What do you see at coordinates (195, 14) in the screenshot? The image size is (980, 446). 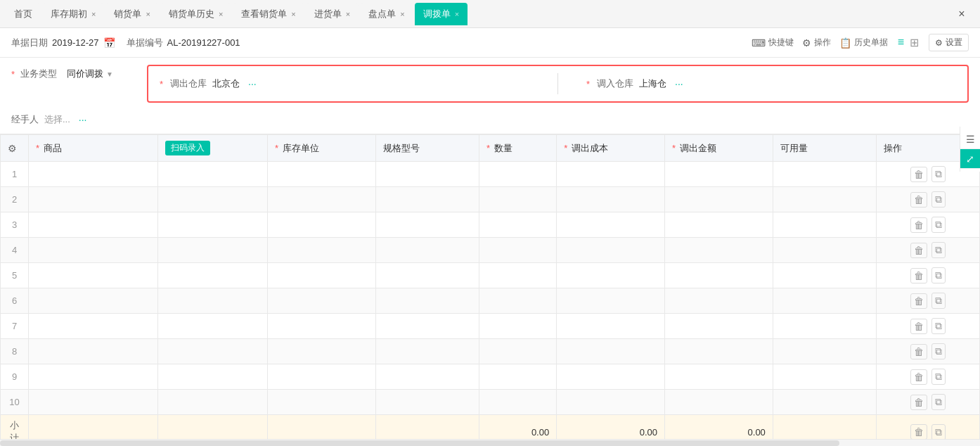 I see `tab-sales-history: 销货单历史 ×` at bounding box center [195, 14].